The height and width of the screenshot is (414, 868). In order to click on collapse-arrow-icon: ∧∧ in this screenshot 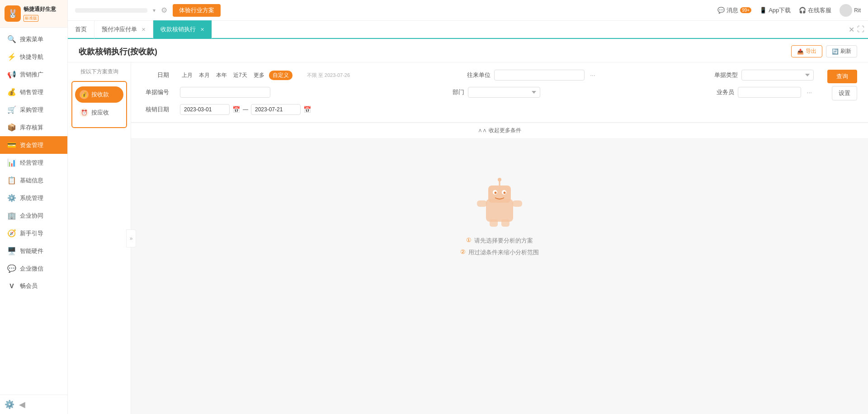, I will do `click(482, 130)`.